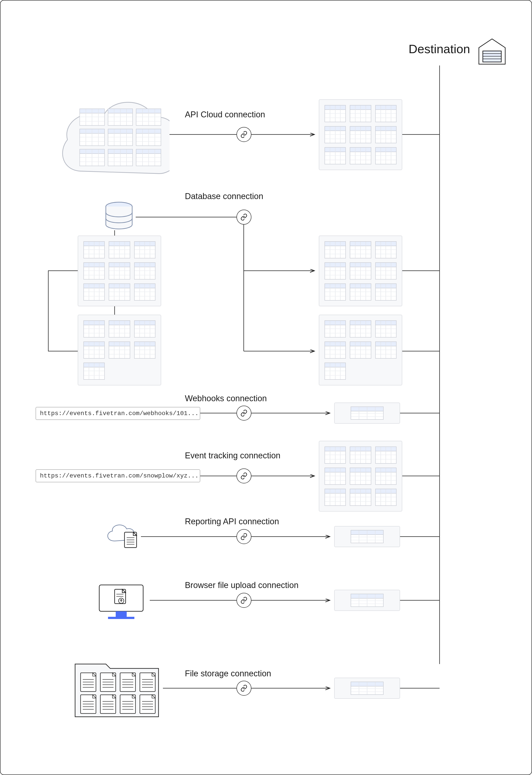 Image resolution: width=532 pixels, height=775 pixels. Describe the element at coordinates (492, 51) in the screenshot. I see `warehouse-icon` at that location.